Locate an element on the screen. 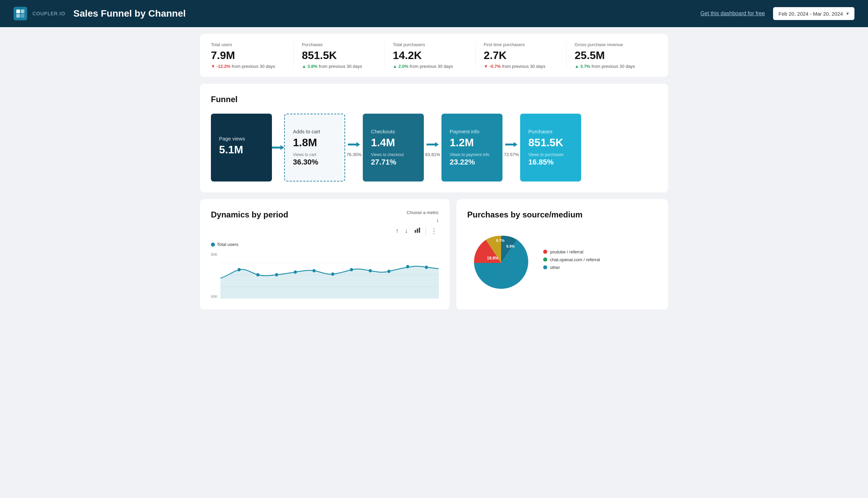 This screenshot has height=498, width=868. kpi-label: First time purchasers is located at coordinates (521, 44).